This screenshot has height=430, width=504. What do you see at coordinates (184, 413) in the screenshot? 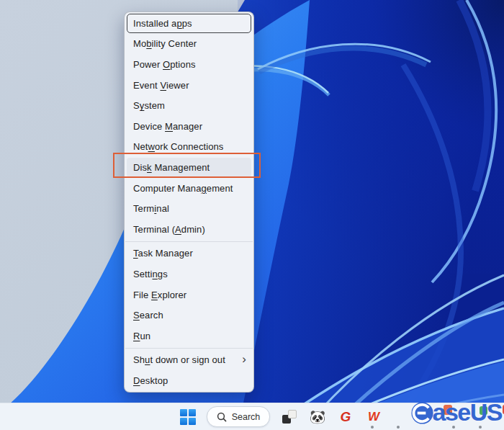
I see `start-icon` at bounding box center [184, 413].